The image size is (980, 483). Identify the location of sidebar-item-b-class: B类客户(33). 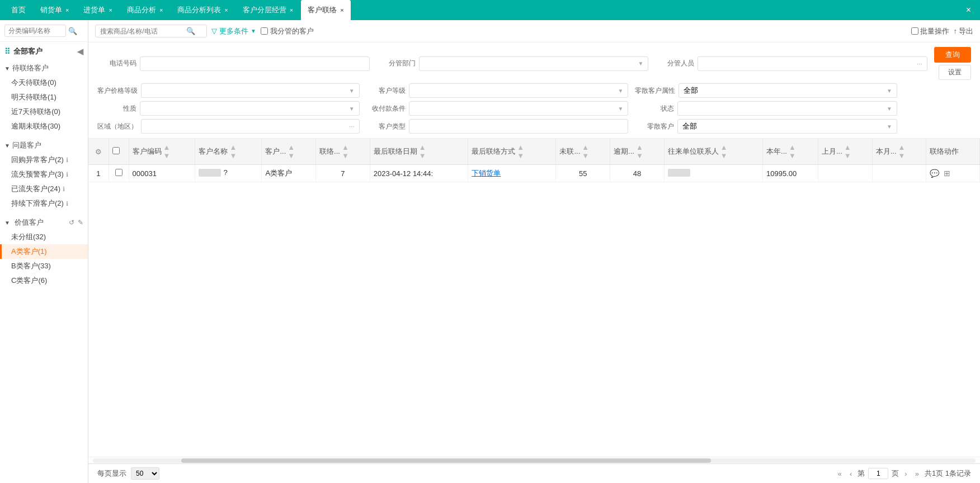
(44, 266).